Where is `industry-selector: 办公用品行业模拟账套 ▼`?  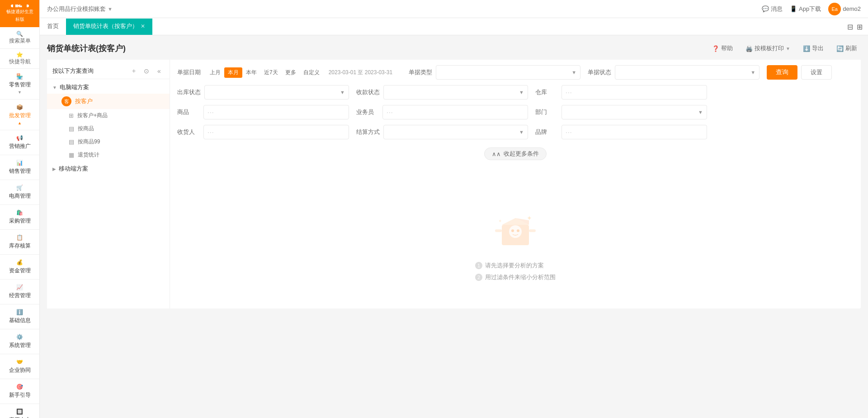 industry-selector: 办公用品行业模拟账套 ▼ is located at coordinates (80, 9).